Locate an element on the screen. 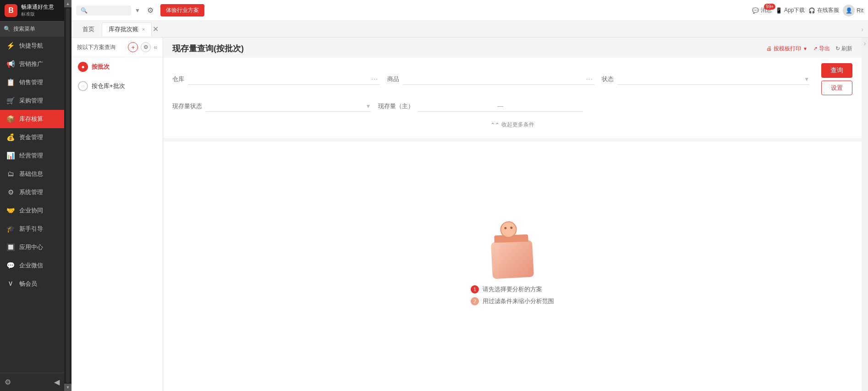  collapse-left-panel-btn: « is located at coordinates (155, 47).